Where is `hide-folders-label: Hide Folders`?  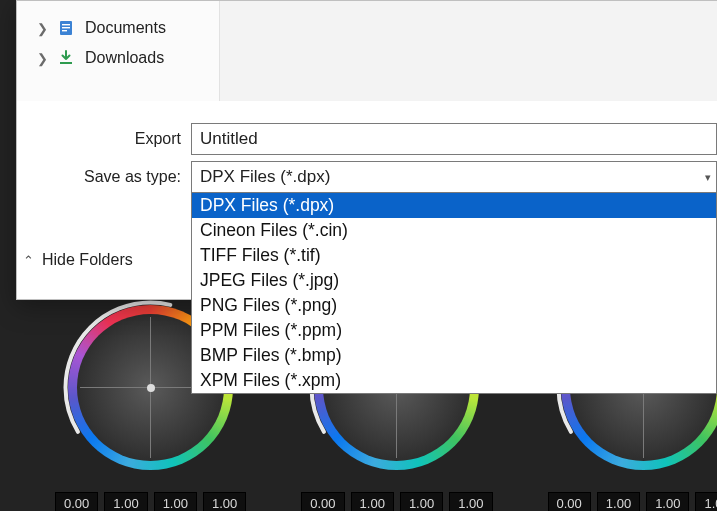 hide-folders-label: Hide Folders is located at coordinates (88, 260).